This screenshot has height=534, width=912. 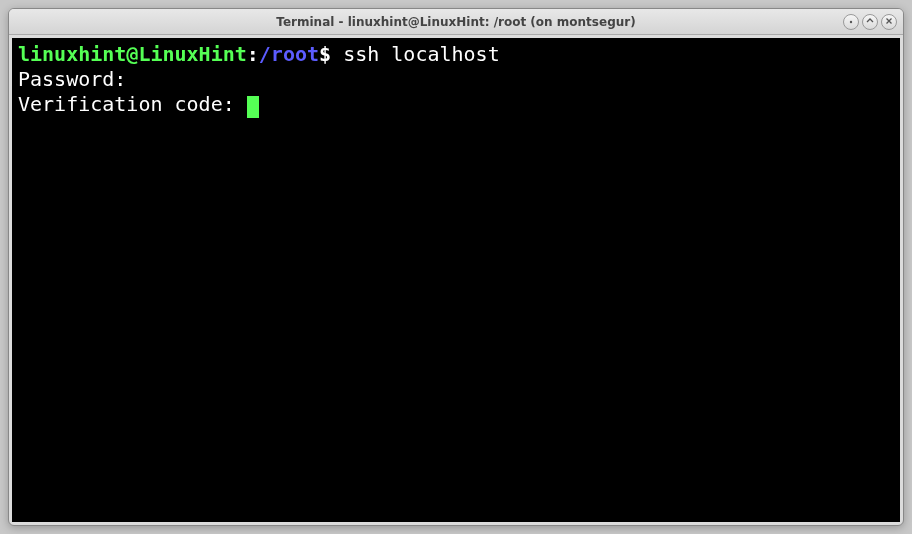 I want to click on window-controls, so click(x=870, y=22).